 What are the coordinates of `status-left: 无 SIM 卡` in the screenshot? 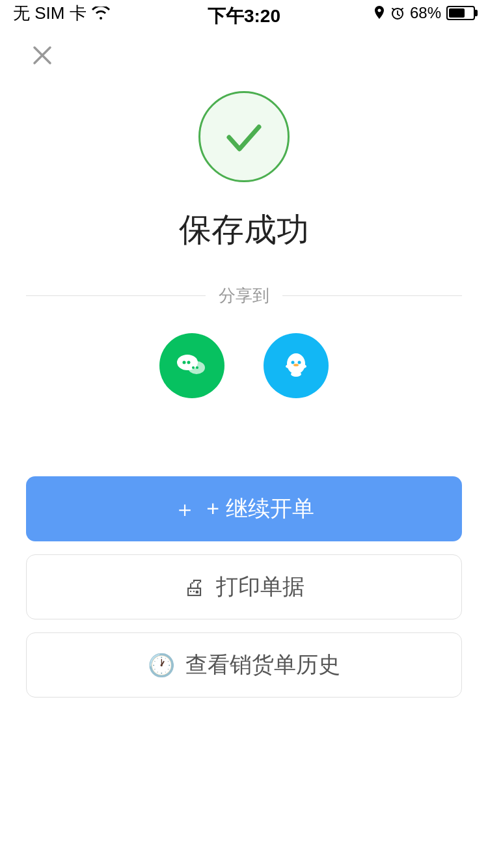 It's located at (61, 13).